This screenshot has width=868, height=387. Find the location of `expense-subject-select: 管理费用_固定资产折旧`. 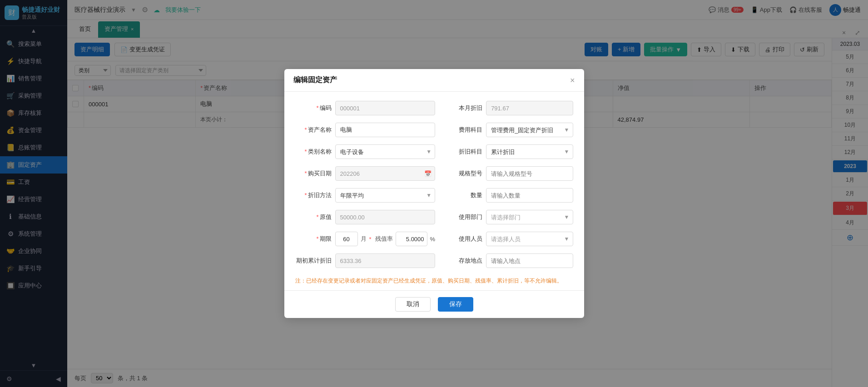

expense-subject-select: 管理费用_固定资产折旧 is located at coordinates (530, 130).